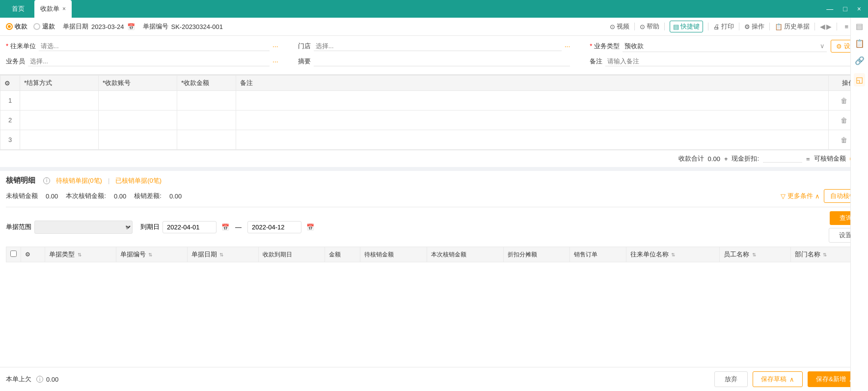 The image size is (868, 391). Describe the element at coordinates (843, 9) in the screenshot. I see `window-controls: — □ ×` at that location.